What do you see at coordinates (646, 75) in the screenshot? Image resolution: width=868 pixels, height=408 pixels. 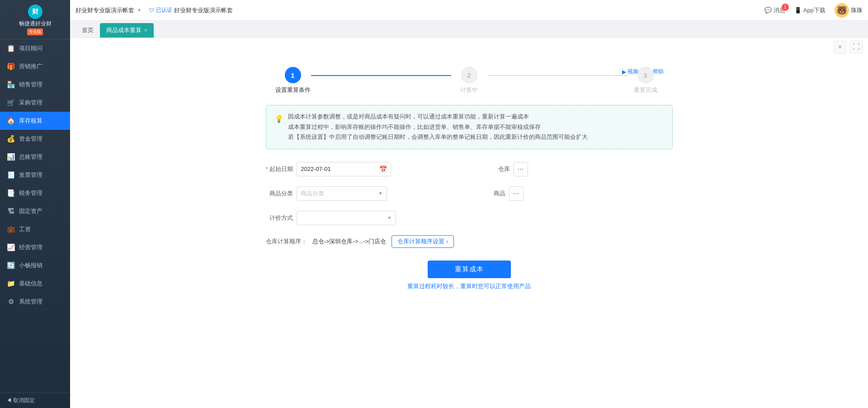 I see `step-3-circle: 3` at bounding box center [646, 75].